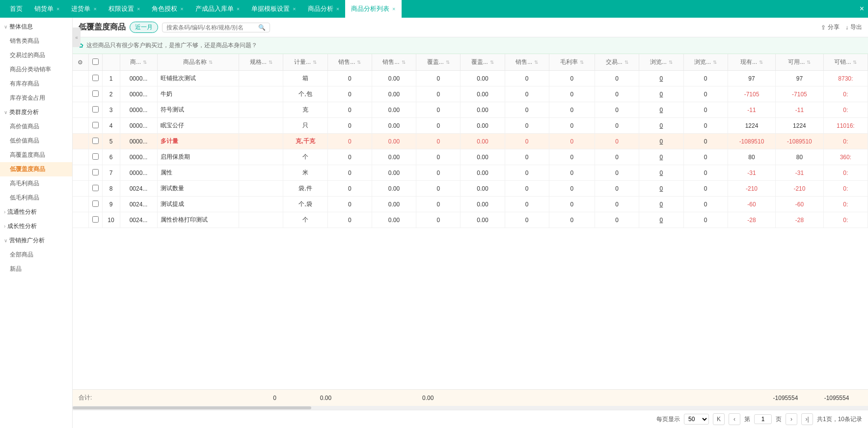 Image resolution: width=868 pixels, height=428 pixels. Describe the element at coordinates (705, 62) in the screenshot. I see `column-browse2: 浏览...⇅` at that location.